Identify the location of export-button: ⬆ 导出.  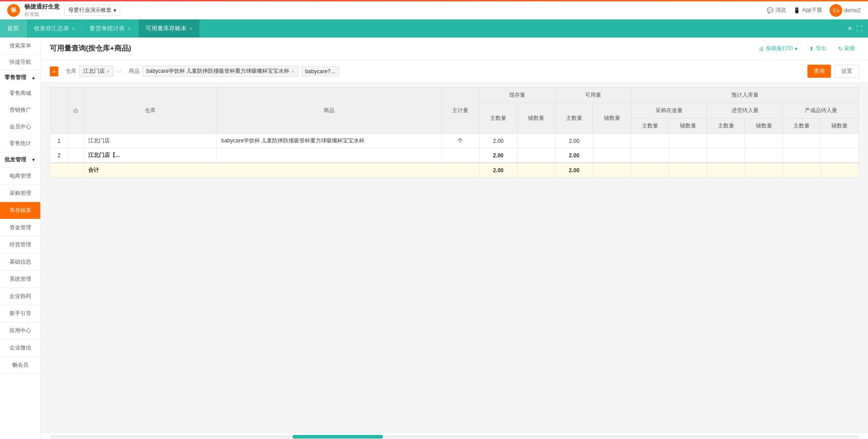
(818, 49).